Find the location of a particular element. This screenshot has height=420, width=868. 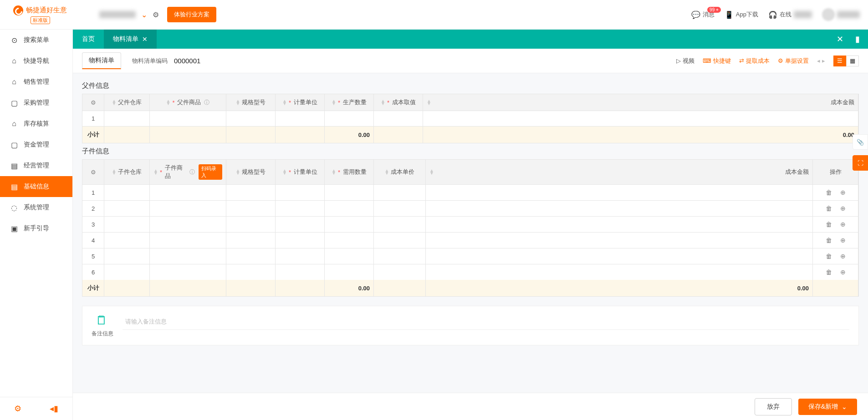

menu-icon: ▮ is located at coordinates (858, 39).